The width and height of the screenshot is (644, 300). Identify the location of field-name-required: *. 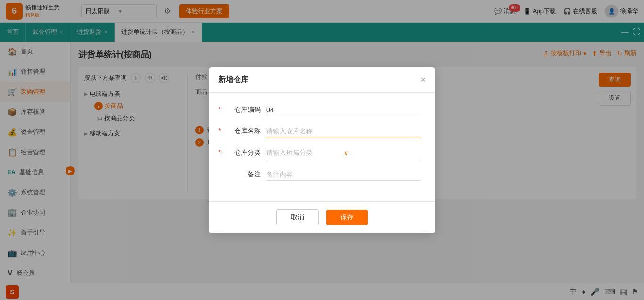
(220, 131).